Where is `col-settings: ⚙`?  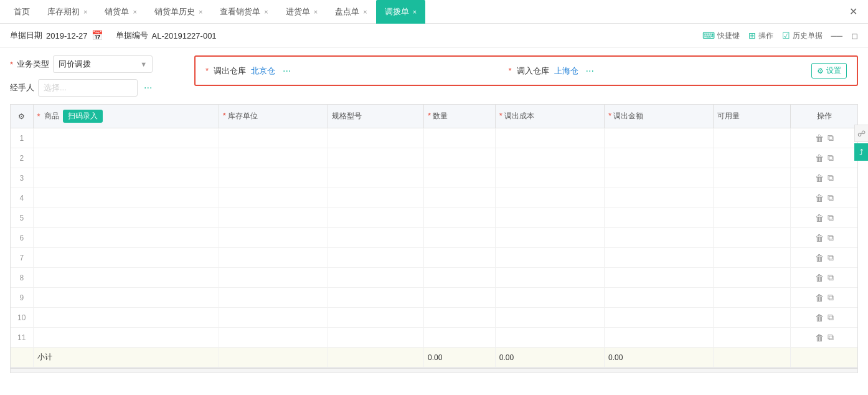
col-settings: ⚙ is located at coordinates (22, 117).